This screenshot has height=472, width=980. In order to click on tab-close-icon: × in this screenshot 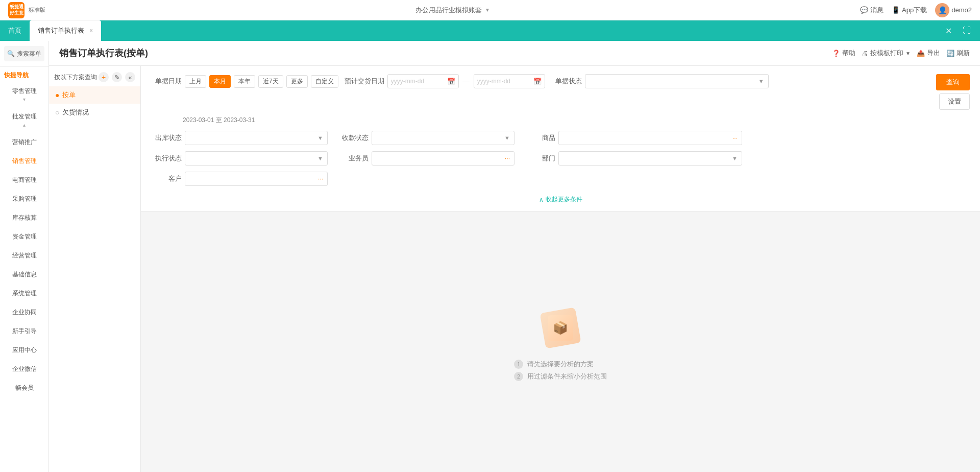, I will do `click(91, 31)`.